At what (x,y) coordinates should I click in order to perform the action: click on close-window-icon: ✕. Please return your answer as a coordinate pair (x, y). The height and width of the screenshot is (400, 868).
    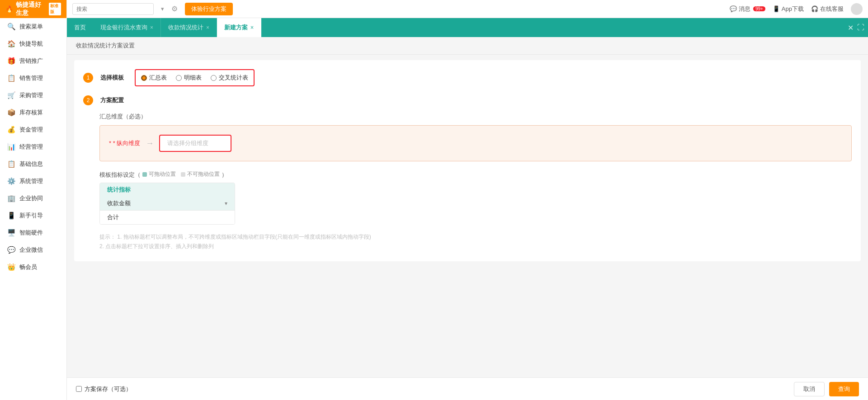
    Looking at the image, I should click on (851, 28).